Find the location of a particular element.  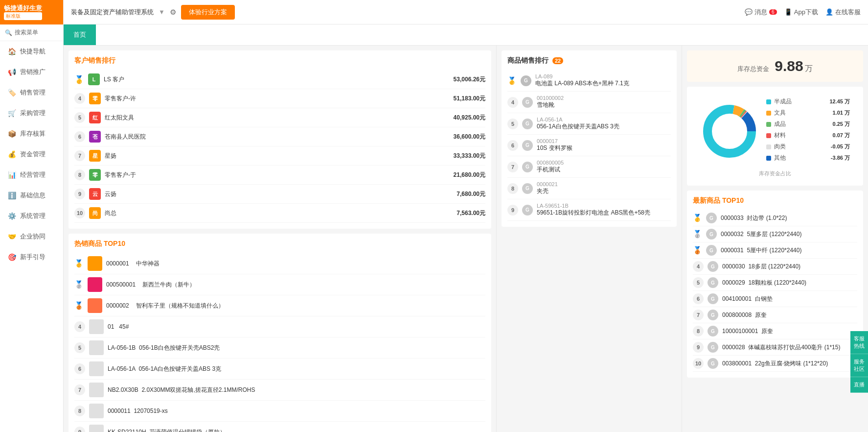

sidebar-item-label: 基础信息 is located at coordinates (33, 195).